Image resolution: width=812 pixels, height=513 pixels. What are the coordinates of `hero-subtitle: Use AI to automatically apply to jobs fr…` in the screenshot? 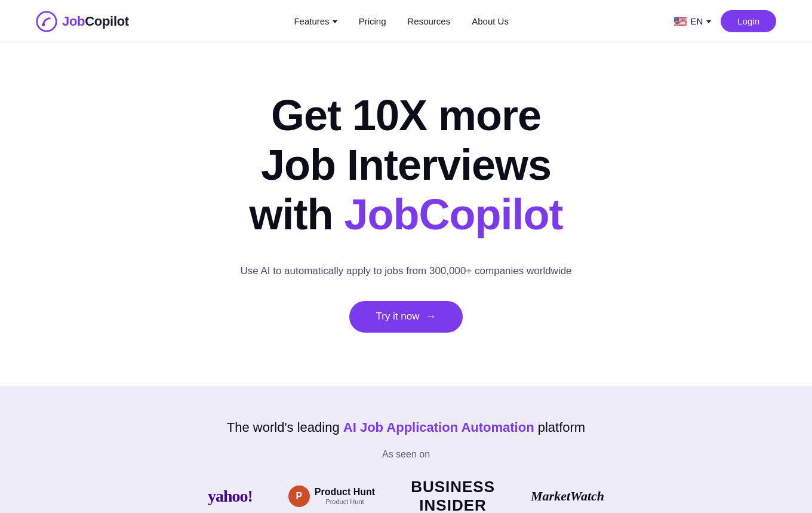 It's located at (406, 271).